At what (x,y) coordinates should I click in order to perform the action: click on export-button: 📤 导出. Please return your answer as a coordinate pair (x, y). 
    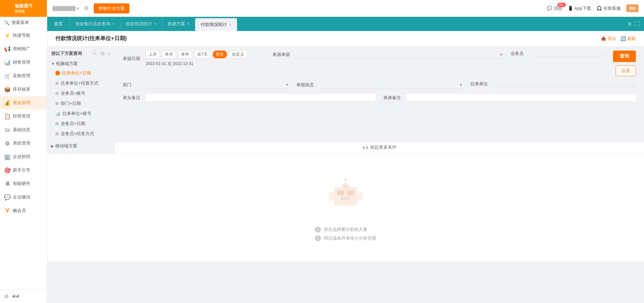
    Looking at the image, I should click on (609, 39).